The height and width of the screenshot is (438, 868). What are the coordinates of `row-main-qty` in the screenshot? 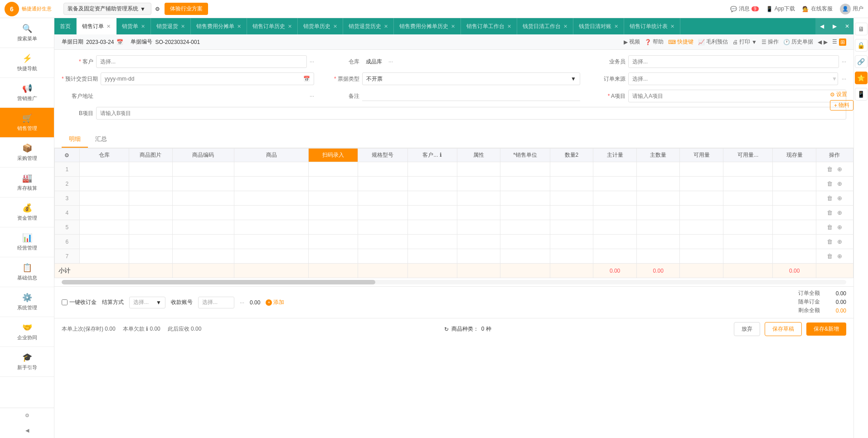 It's located at (658, 169).